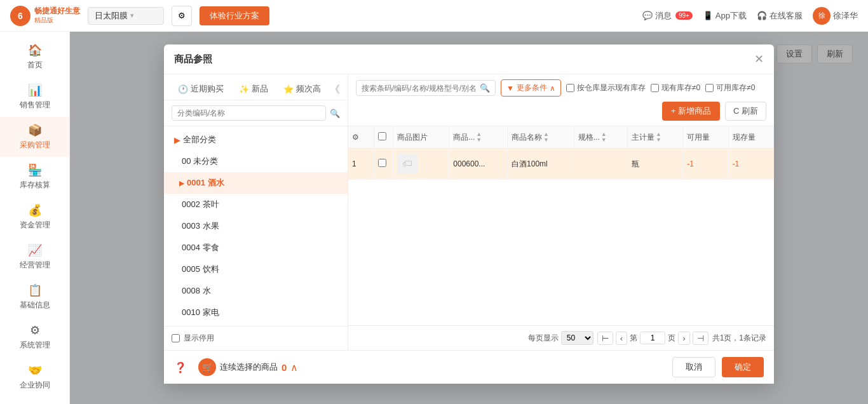 This screenshot has width=868, height=404. Describe the element at coordinates (255, 183) in the screenshot. I see `category-item-liquor: ▶ 0001 酒水` at that location.